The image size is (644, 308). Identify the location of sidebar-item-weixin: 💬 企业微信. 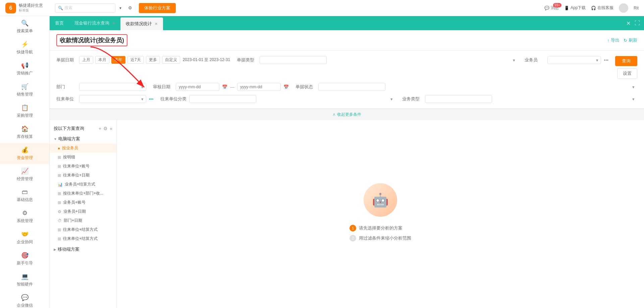
(25, 299).